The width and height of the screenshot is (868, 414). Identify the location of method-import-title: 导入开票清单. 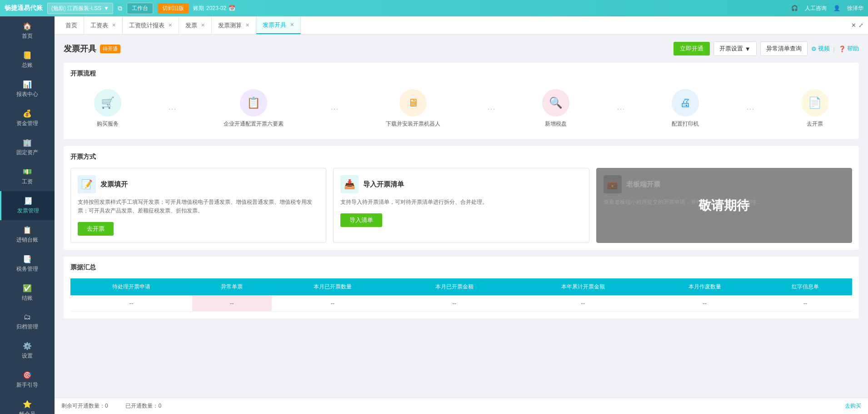
(384, 185).